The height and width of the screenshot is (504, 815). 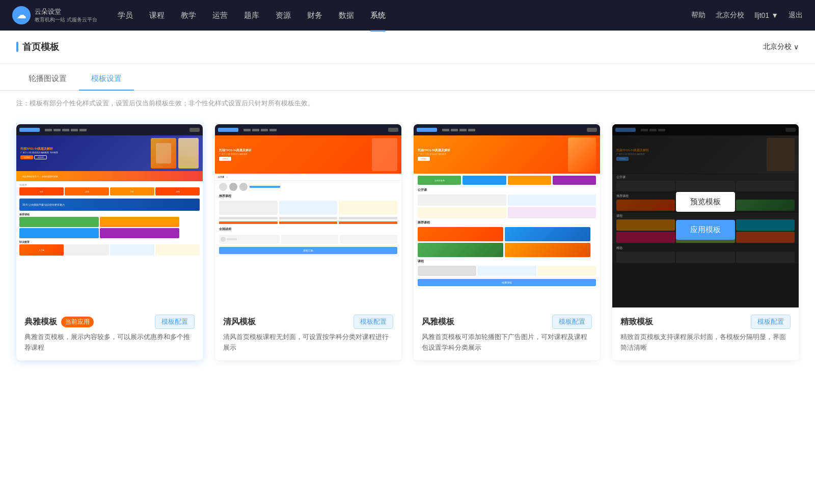 What do you see at coordinates (730, 15) in the screenshot?
I see `branch-link: 北京分校` at bounding box center [730, 15].